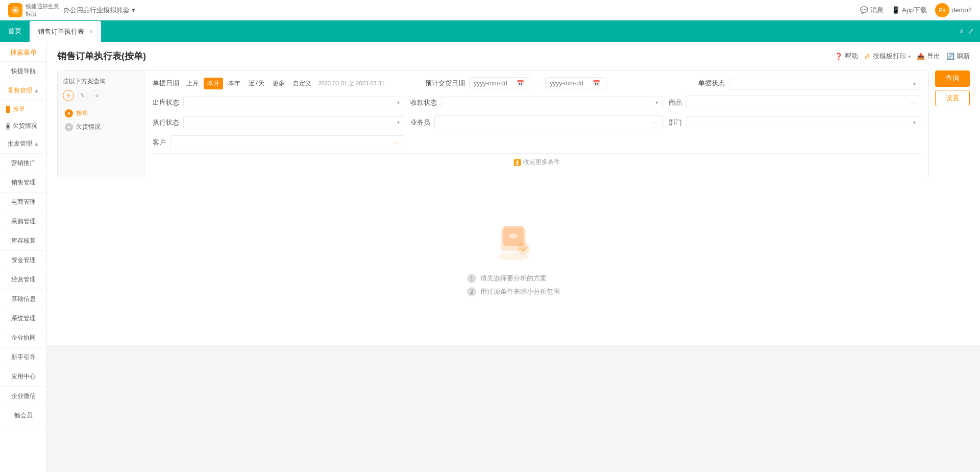 This screenshot has width=980, height=472. Describe the element at coordinates (536, 102) in the screenshot. I see `filter-row-2: 出库状态 ▾ 收款状态` at that location.